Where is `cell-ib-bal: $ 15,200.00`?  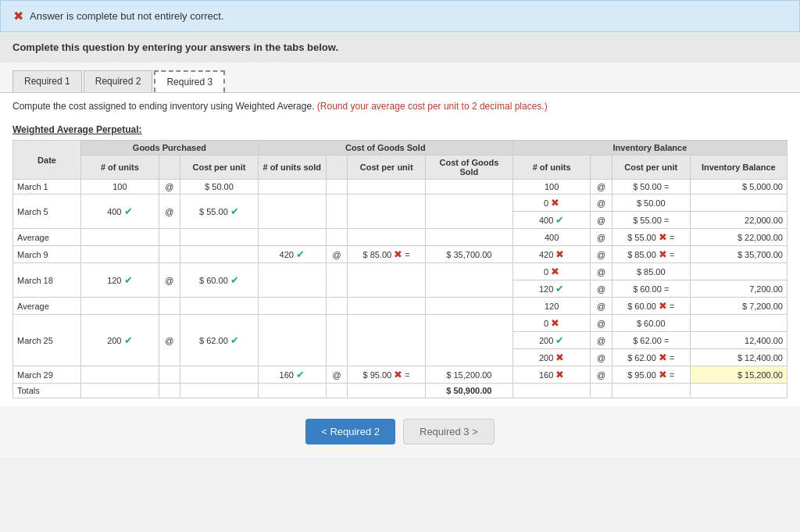
cell-ib-bal: $ 15,200.00 is located at coordinates (738, 375).